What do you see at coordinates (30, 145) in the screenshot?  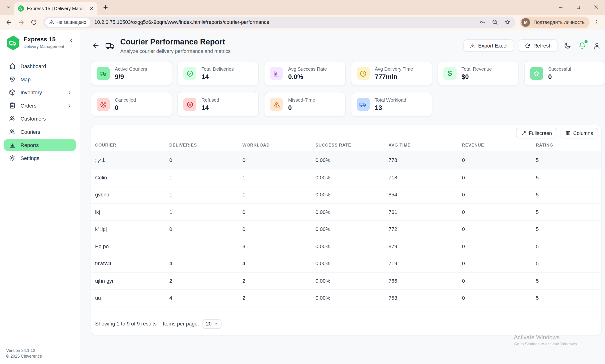 I see `sidebar-item-label: Reports` at bounding box center [30, 145].